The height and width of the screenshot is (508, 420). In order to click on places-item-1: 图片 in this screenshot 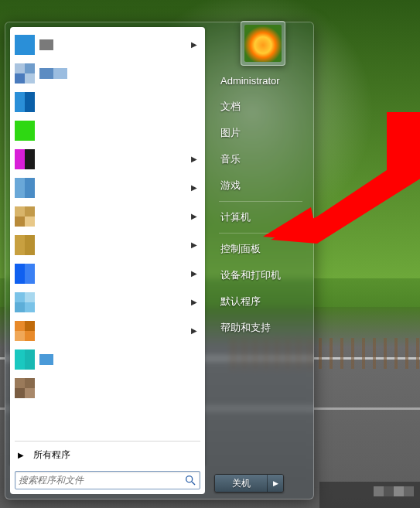, I will do `click(261, 133)`.